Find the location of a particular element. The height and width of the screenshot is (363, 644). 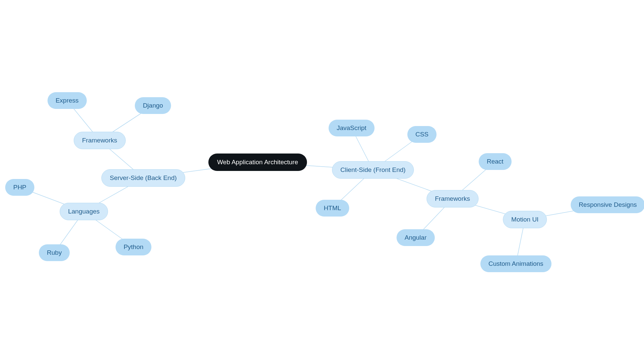

node-react: React is located at coordinates (495, 162).